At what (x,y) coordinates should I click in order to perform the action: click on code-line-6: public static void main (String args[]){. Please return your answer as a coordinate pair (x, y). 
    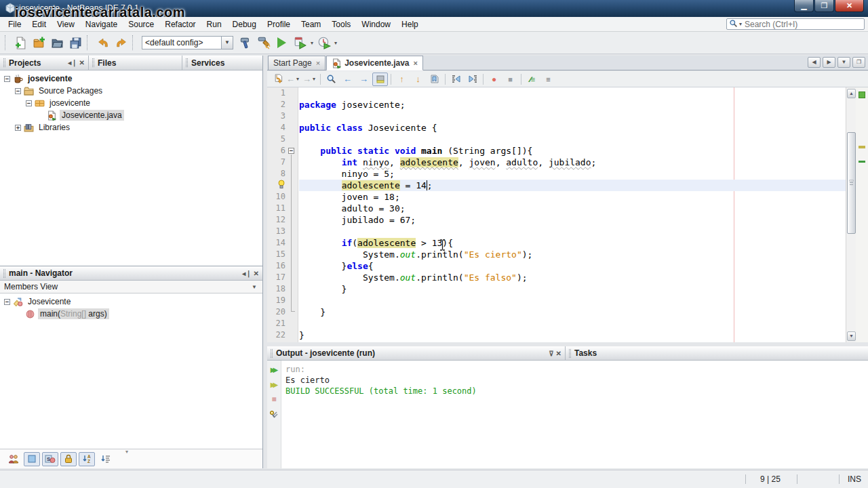
    Looking at the image, I should click on (572, 150).